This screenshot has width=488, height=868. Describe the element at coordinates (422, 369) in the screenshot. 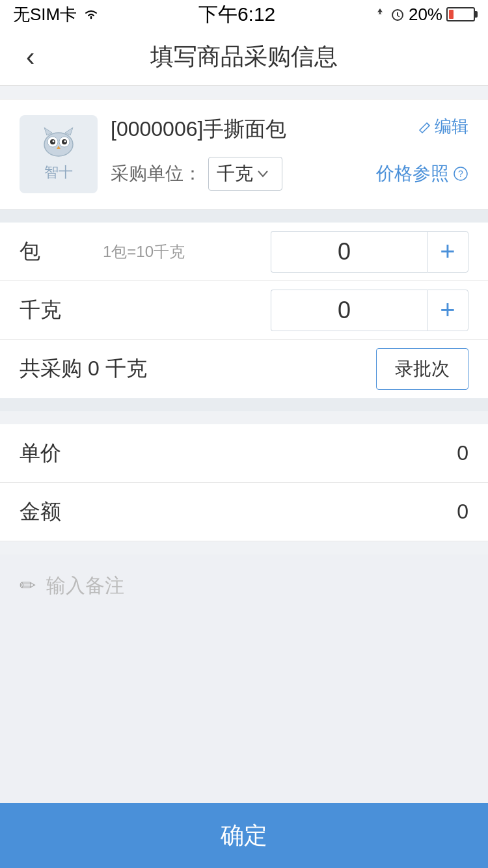

I see `batch-button: 录批次` at that location.